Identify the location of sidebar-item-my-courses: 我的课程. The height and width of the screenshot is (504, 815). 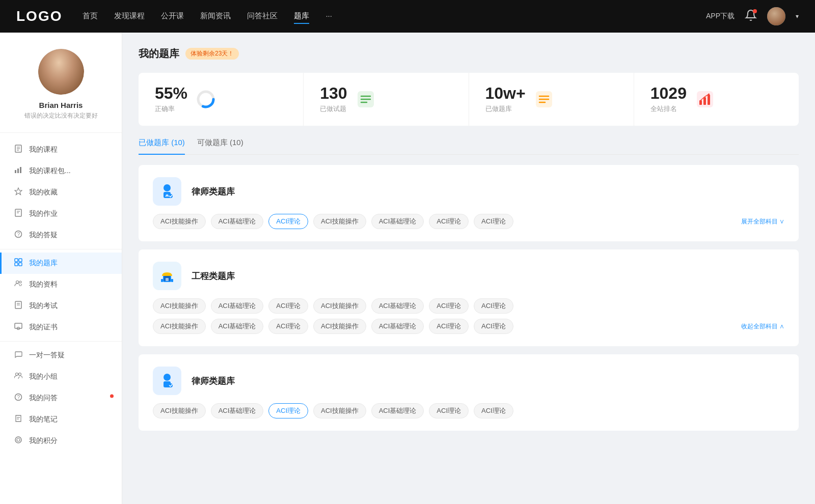
(61, 150).